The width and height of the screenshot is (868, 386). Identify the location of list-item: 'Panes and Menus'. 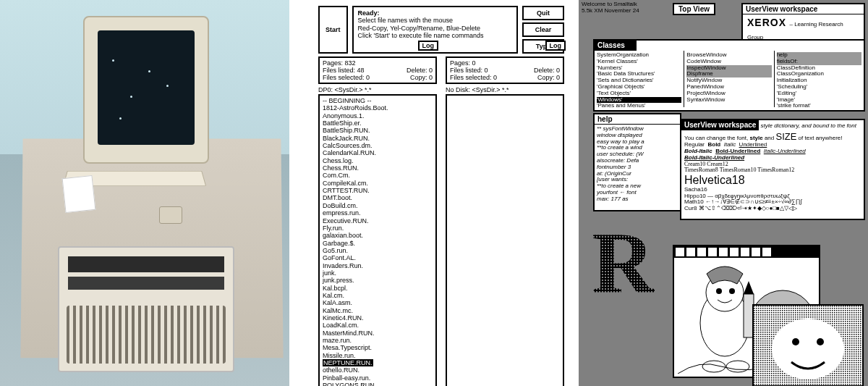
(639, 105).